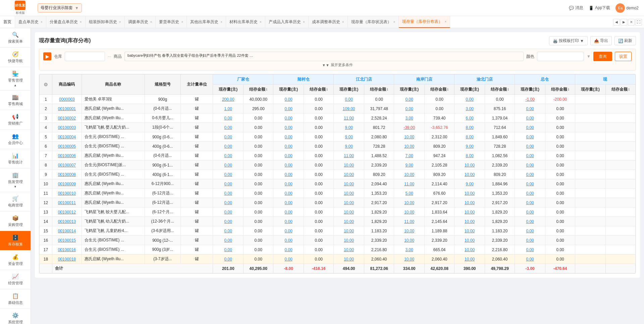 The height and width of the screenshot is (324, 644). What do you see at coordinates (409, 99) in the screenshot?
I see `row-n-qty: 0.00` at bounding box center [409, 99].